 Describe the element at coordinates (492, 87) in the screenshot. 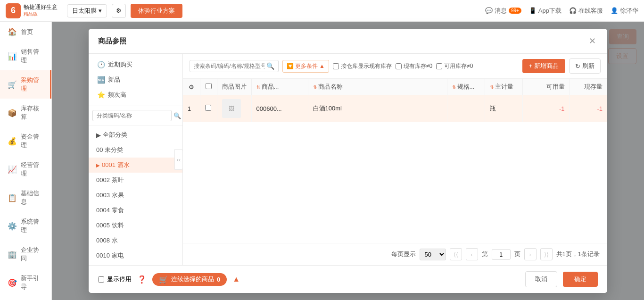

I see `sort-unit-icon: ⇅` at that location.